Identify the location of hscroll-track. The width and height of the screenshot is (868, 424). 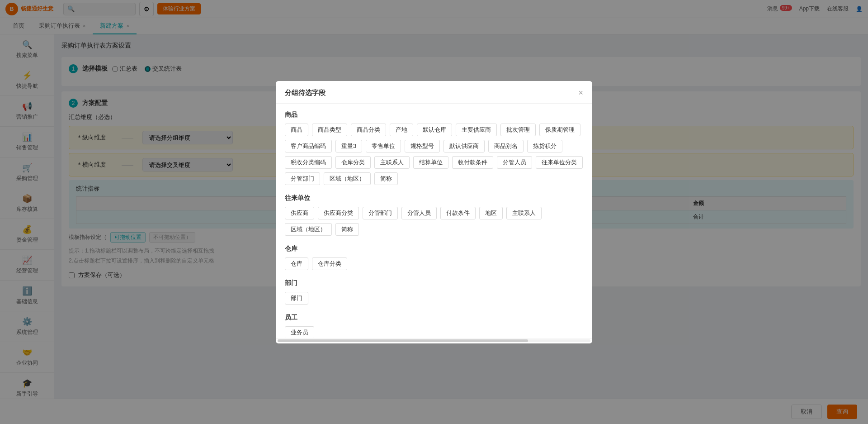
(434, 341).